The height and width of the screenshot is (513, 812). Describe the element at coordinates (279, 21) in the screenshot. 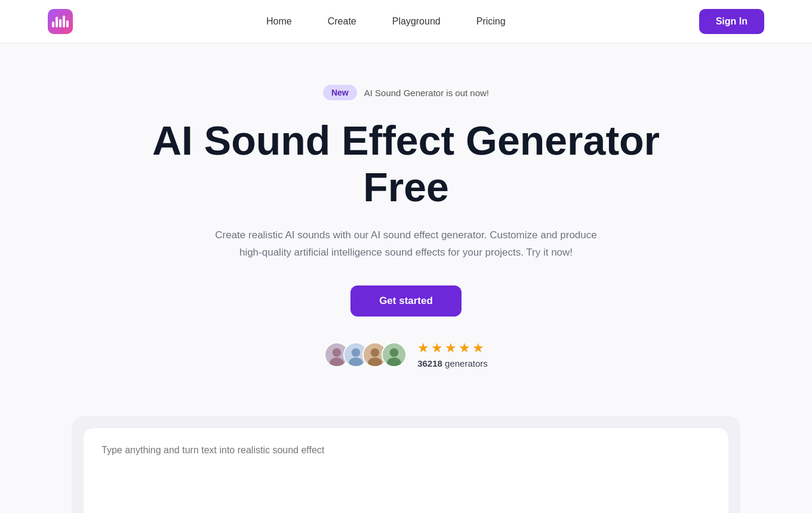

I see `nav-link-home: Home` at that location.